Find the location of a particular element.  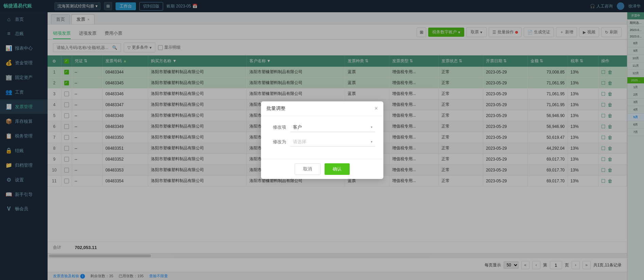

modify-value-select: 请选择 ▾ is located at coordinates (333, 142).